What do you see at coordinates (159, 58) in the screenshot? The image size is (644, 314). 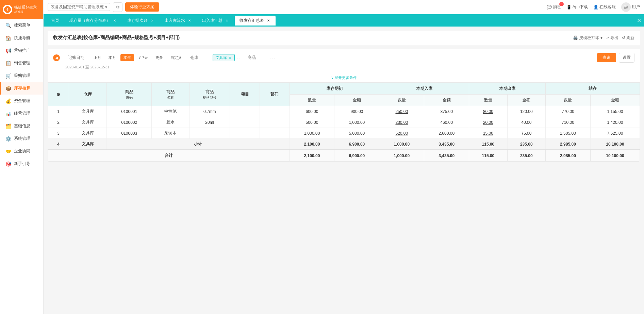 I see `date-btn-more: 更多` at bounding box center [159, 58].